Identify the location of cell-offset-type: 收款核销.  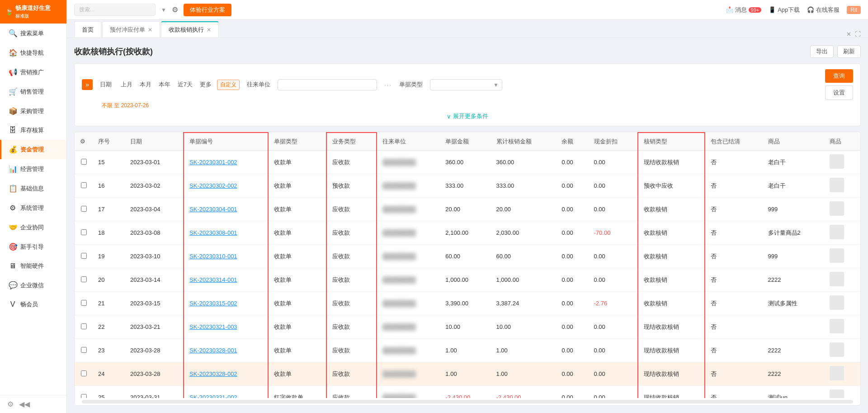
(671, 209).